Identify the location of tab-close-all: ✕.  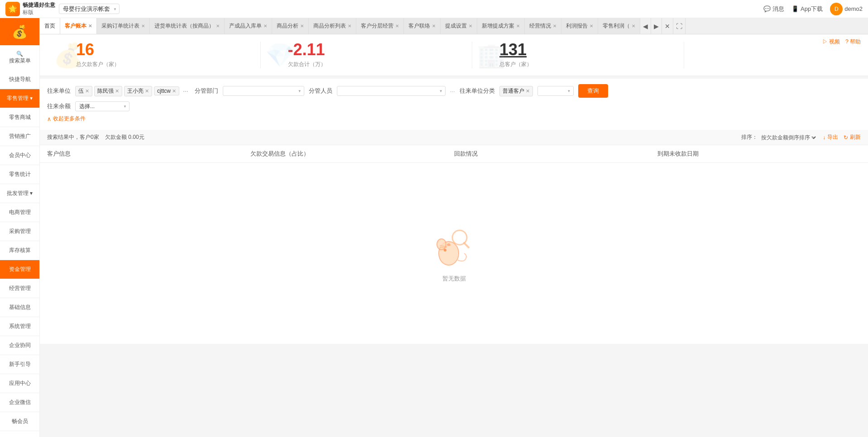
(667, 26).